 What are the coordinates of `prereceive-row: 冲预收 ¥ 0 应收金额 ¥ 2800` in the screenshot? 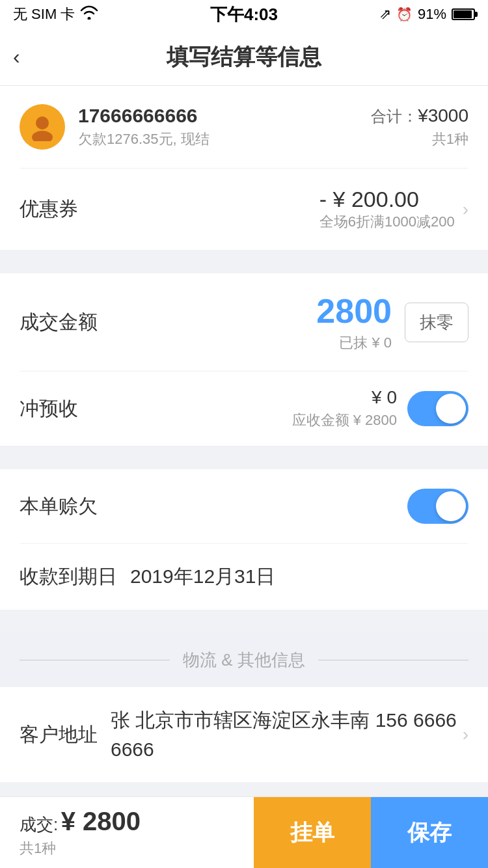 It's located at (244, 409).